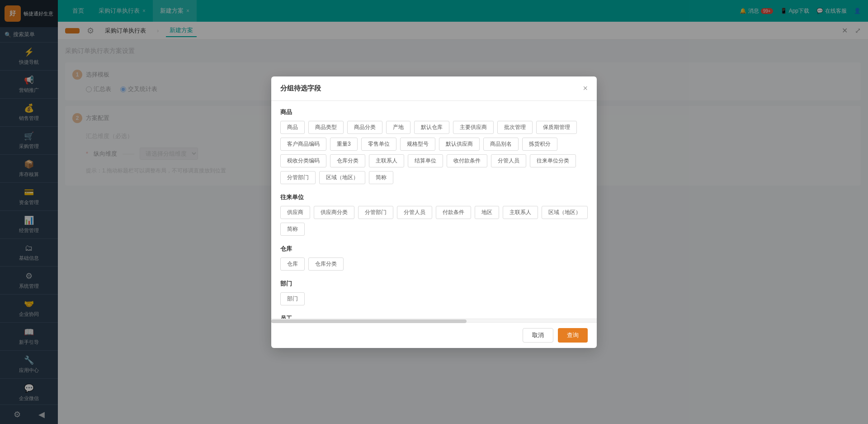 Image resolution: width=868 pixels, height=424 pixels. What do you see at coordinates (434, 292) in the screenshot?
I see `section-department: 部门 部门` at bounding box center [434, 292].